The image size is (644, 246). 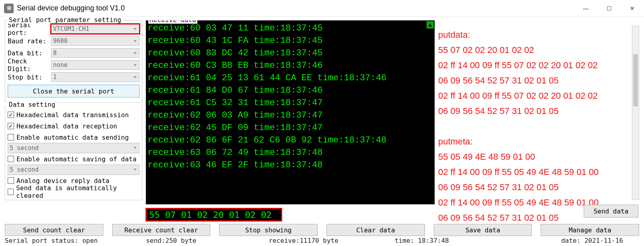 What do you see at coordinates (11, 137) in the screenshot?
I see `auto-send-checkbox` at bounding box center [11, 137].